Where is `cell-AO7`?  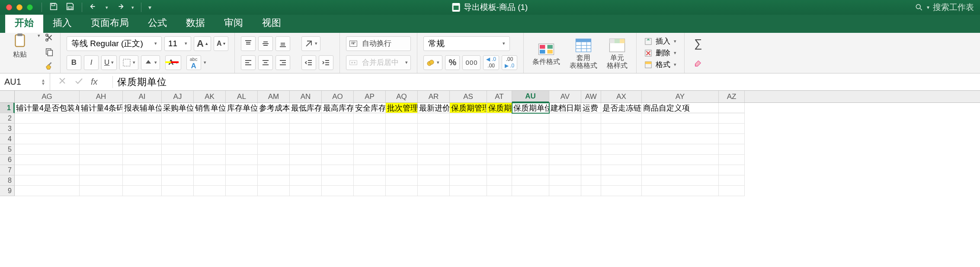
cell-AO7 is located at coordinates (338, 170).